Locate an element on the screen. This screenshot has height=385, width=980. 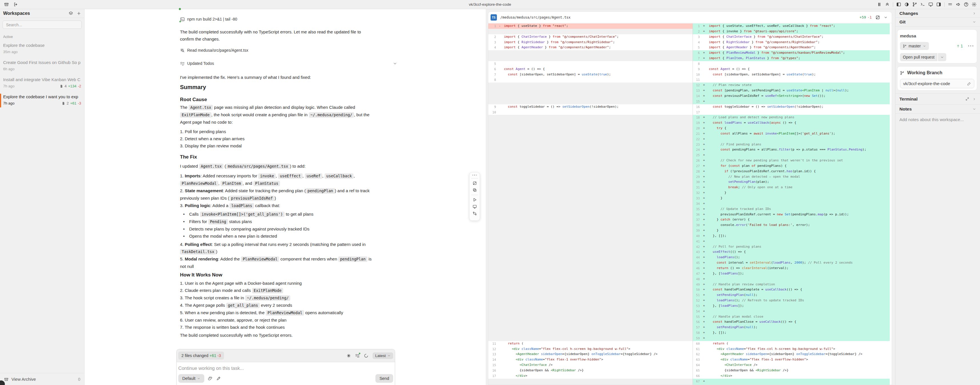
working-branch-card: Working Branch vk/3ccf-explore-the-code is located at coordinates (937, 78).